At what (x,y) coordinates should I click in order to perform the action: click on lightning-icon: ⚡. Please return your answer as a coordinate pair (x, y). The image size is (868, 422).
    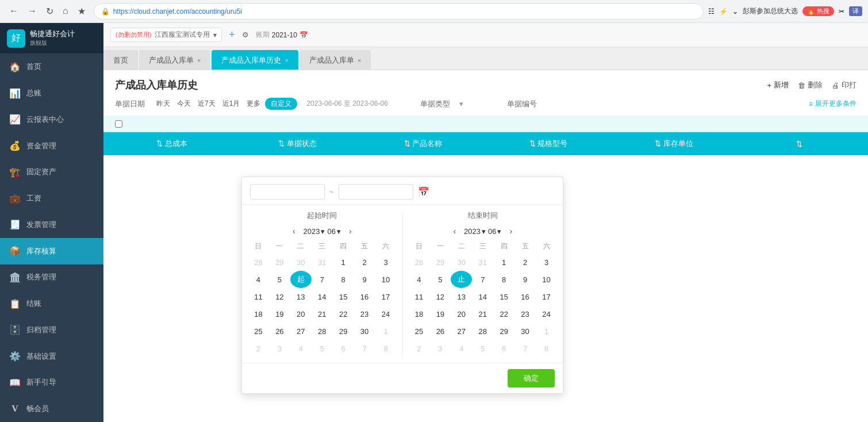
    Looking at the image, I should click on (723, 11).